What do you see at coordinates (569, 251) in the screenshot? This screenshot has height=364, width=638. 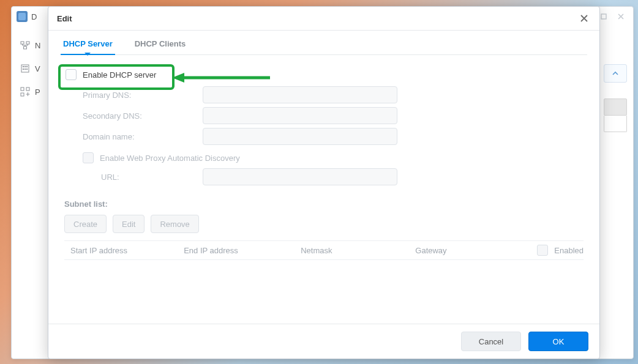 I see `col-enabled-label: Enabled` at bounding box center [569, 251].